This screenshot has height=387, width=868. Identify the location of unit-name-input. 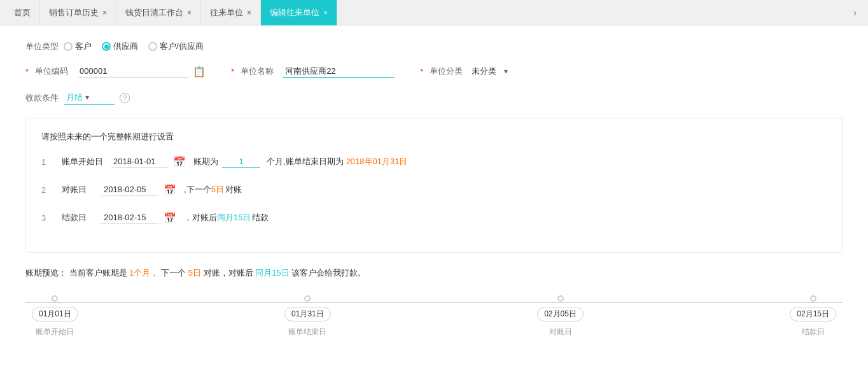
(339, 71).